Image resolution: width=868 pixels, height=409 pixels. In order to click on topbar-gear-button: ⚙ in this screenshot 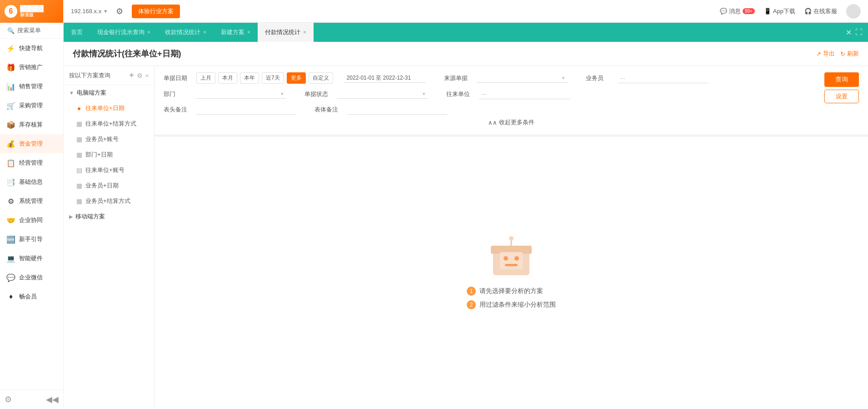, I will do `click(120, 11)`.